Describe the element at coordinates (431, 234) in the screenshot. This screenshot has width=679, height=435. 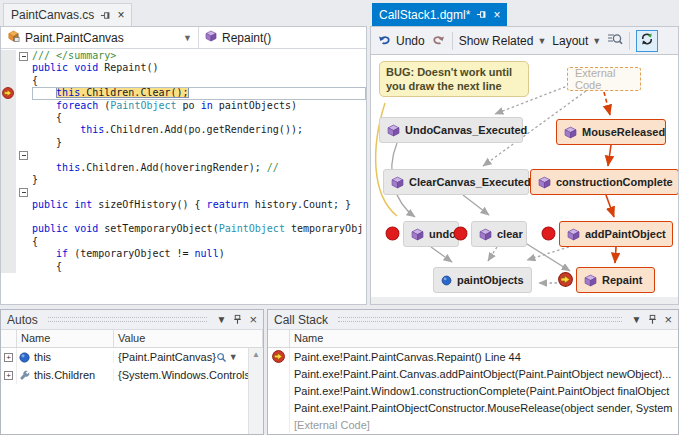
I see `dgml-node-undo: undo` at that location.